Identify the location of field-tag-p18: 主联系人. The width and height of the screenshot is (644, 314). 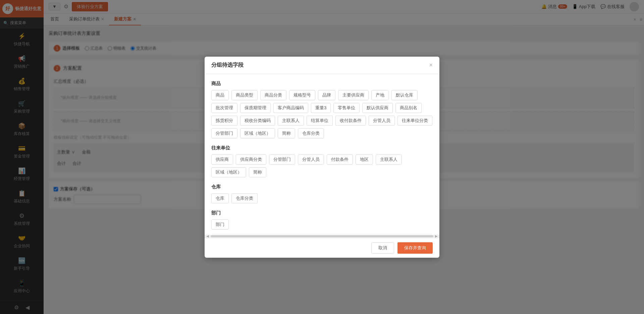
(291, 121).